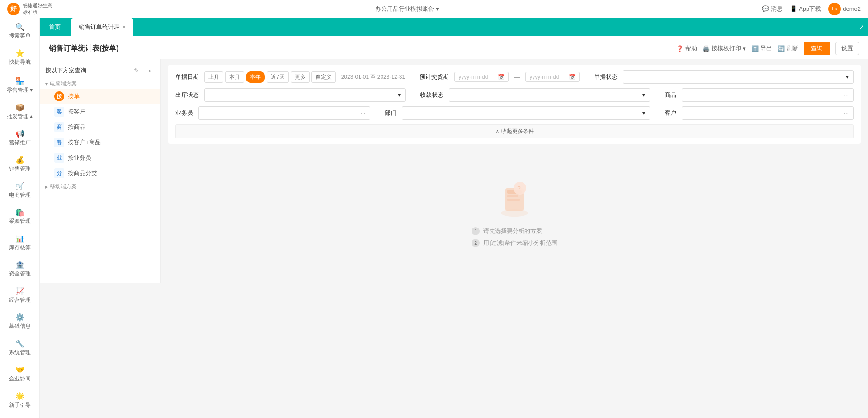  I want to click on operations-icon: 📈, so click(20, 291).